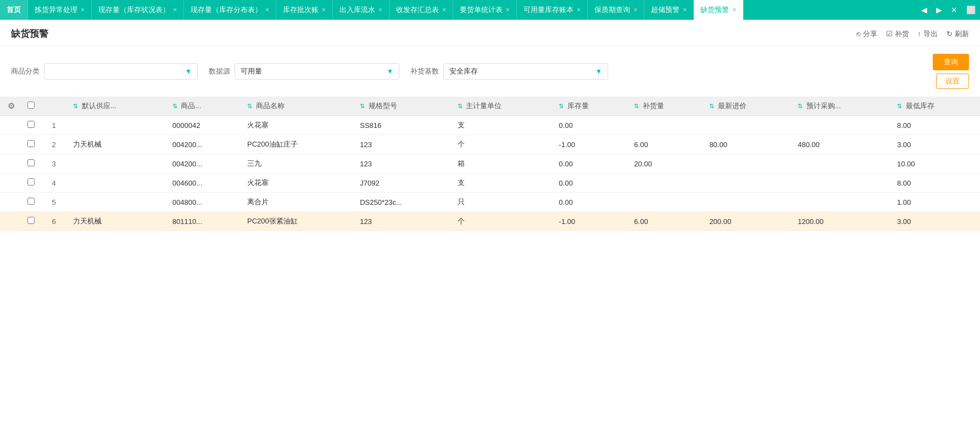  I want to click on replenish-column-header: ⇅ 补货量, so click(666, 107).